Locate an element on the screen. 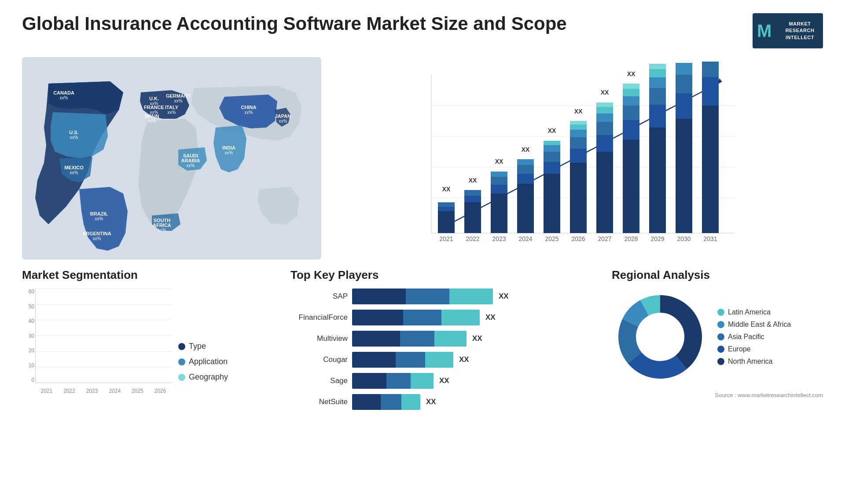 The width and height of the screenshot is (845, 504). header: Global Insurance Accounting Software Mar… is located at coordinates (422, 31).